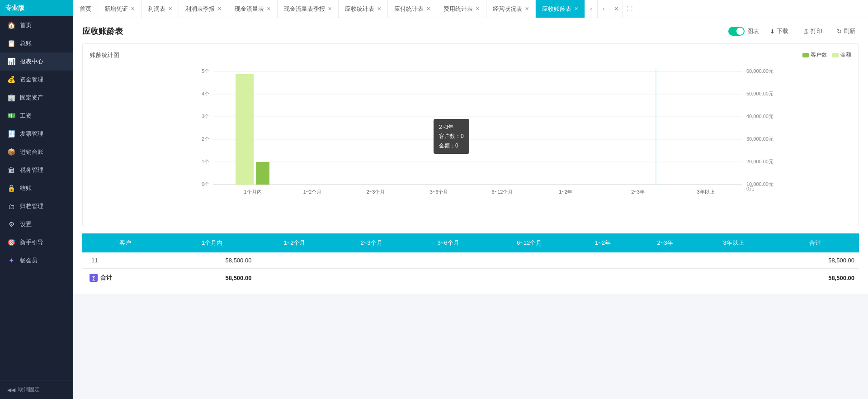  I want to click on col-header-m3: 2~3个月, so click(371, 243).